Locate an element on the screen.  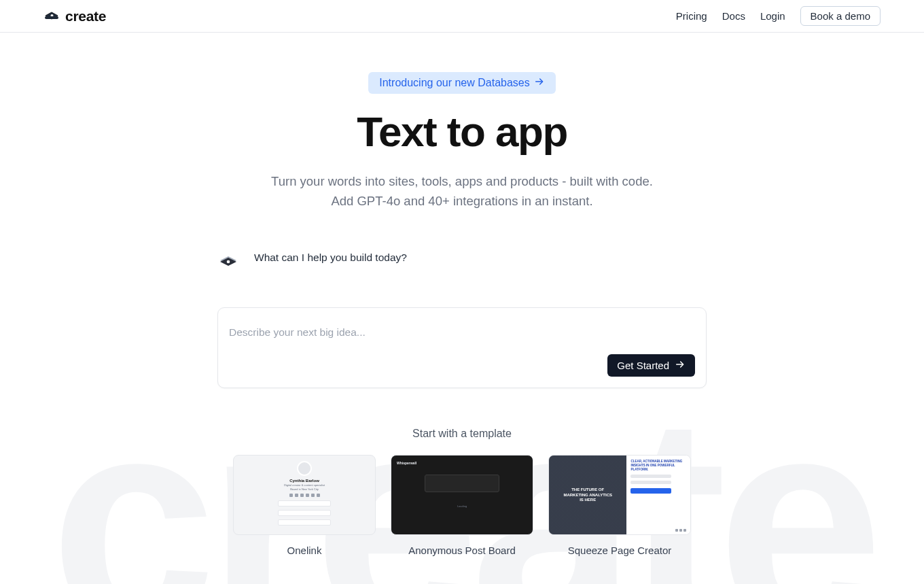
thumb-right-title: CLEAR, ACTIONABLE MARKETING INSIGHTS IN … is located at coordinates (658, 466).